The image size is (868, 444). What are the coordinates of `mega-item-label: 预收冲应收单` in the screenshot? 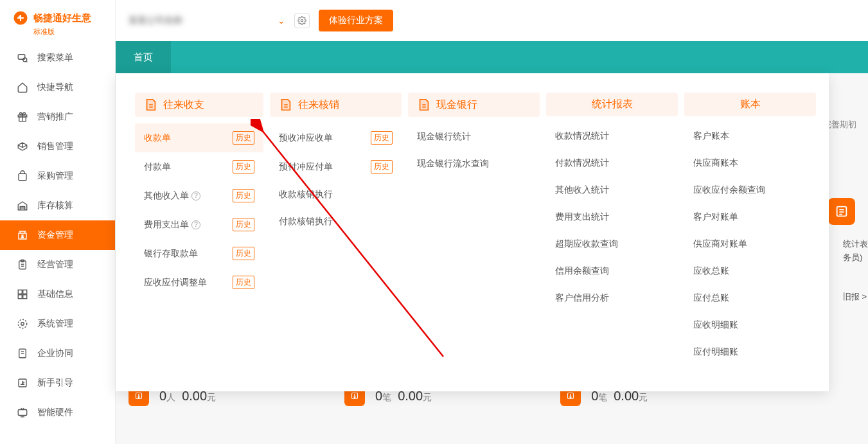 It's located at (306, 138).